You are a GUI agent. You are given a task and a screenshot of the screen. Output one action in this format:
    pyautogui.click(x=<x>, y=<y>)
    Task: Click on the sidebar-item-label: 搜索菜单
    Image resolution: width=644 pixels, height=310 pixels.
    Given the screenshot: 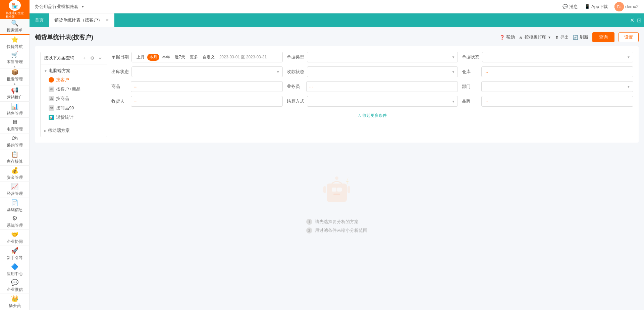 What is the action you would take?
    pyautogui.click(x=15, y=30)
    